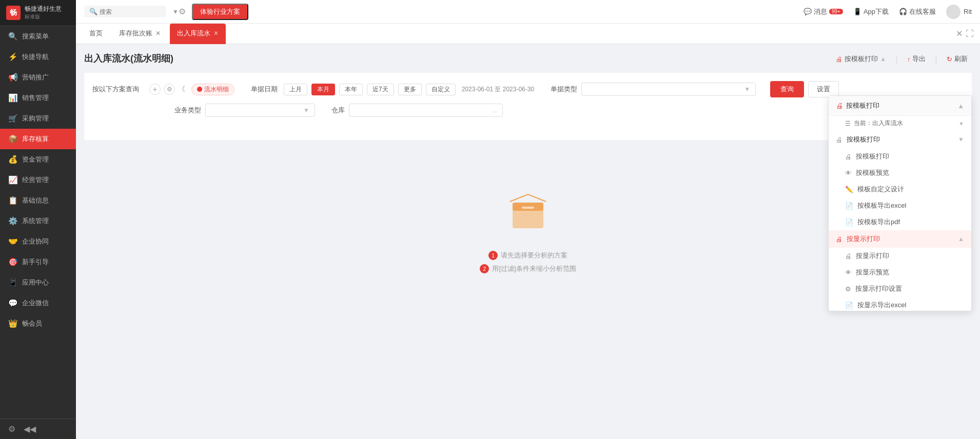 Image resolution: width=980 pixels, height=439 pixels. I want to click on trial-button: 体验行业方案, so click(220, 12).